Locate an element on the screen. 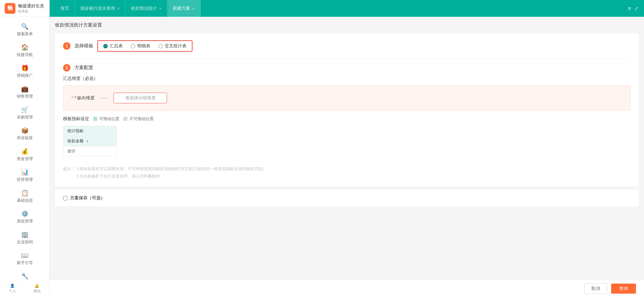 Image resolution: width=644 pixels, height=297 pixels. template-detail-label: 明细表 is located at coordinates (144, 46).